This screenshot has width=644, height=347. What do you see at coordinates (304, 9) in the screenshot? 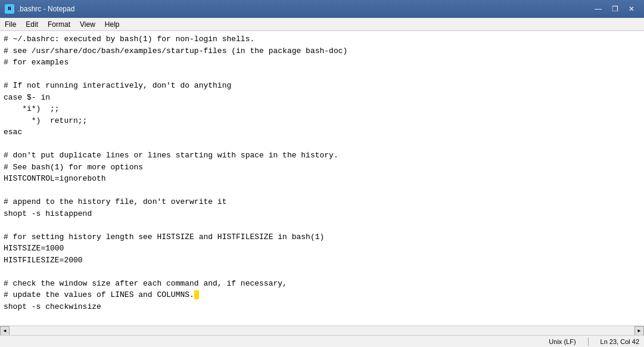
I see `window-title: .bashrc - Notepad` at bounding box center [304, 9].